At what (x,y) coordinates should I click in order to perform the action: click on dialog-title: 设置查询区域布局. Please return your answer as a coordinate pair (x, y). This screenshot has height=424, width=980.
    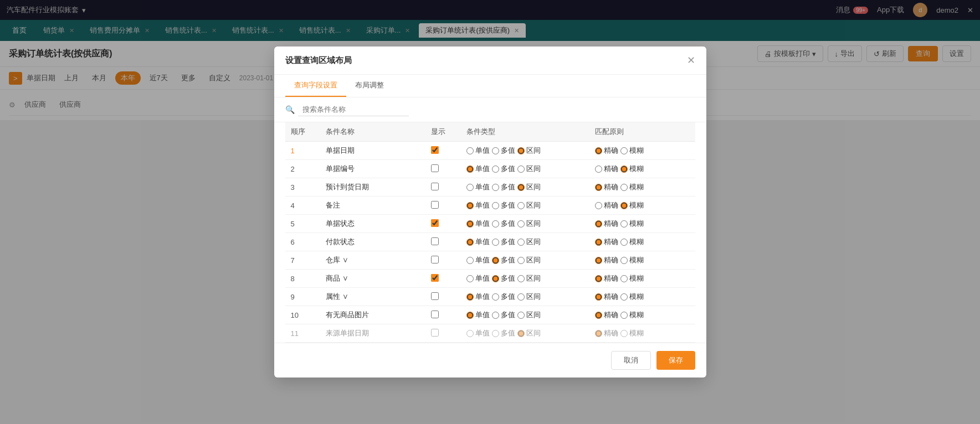
    Looking at the image, I should click on (319, 61).